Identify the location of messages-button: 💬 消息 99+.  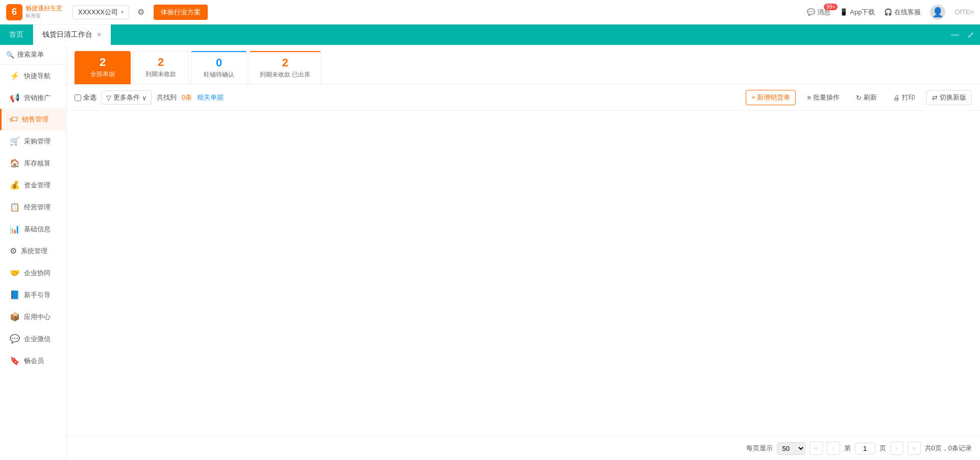
(819, 12).